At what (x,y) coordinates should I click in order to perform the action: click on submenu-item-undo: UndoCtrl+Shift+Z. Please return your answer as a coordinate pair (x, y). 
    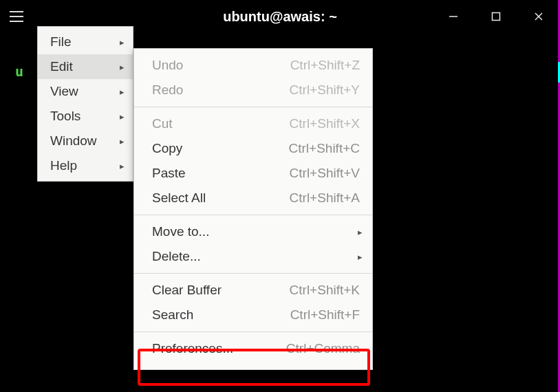
    Looking at the image, I should click on (253, 65).